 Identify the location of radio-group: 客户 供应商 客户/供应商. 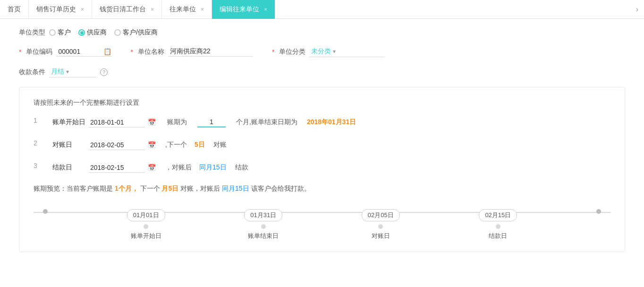
(103, 33).